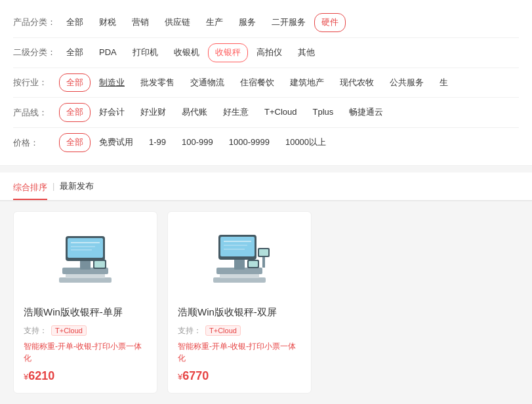  Describe the element at coordinates (75, 113) in the screenshot. I see `line-all: 全部` at that location.